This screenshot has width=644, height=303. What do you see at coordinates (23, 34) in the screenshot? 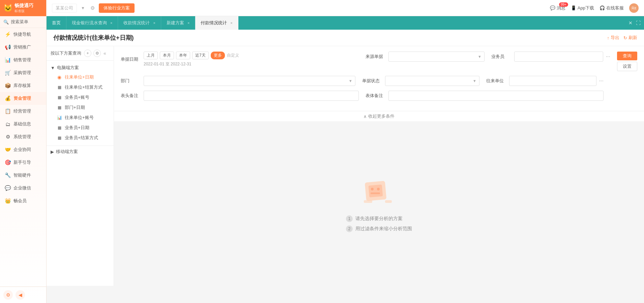
I see `sidebar-item-quick-nav: ⚡ 快捷导航` at bounding box center [23, 34].